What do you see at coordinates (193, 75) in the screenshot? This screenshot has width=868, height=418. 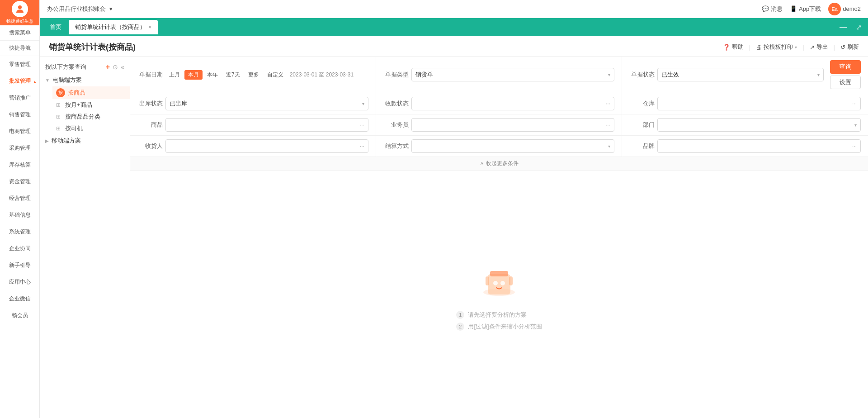 I see `date-btn-thismonth: 本月` at bounding box center [193, 75].